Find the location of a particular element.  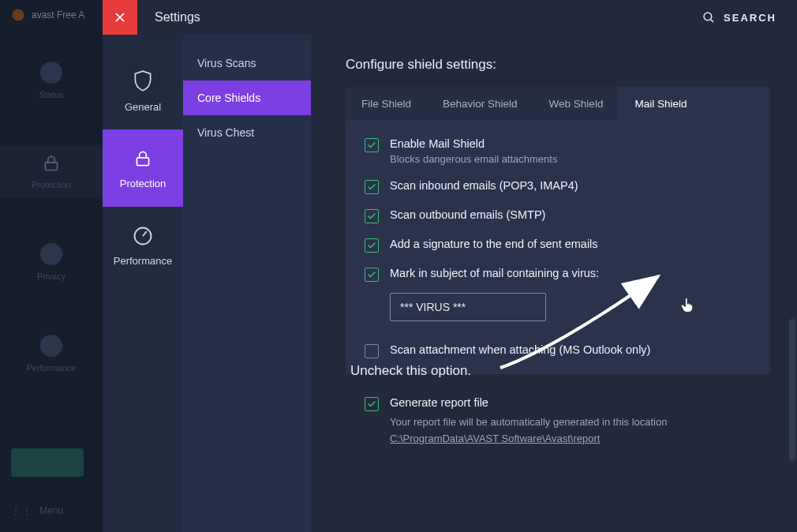

option-label: Scan attachment when attaching (MS Outlo… is located at coordinates (520, 350).